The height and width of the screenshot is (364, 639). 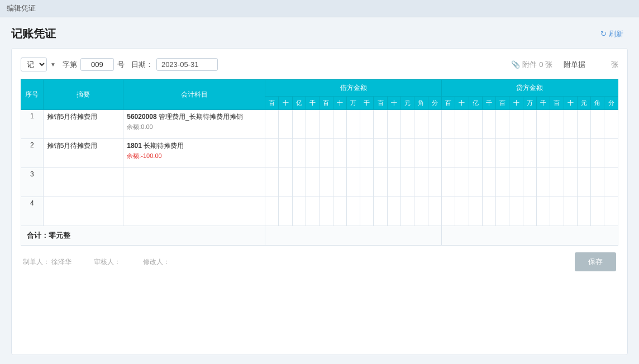 I want to click on refresh-button: ↻ 刷新, so click(x=612, y=34).